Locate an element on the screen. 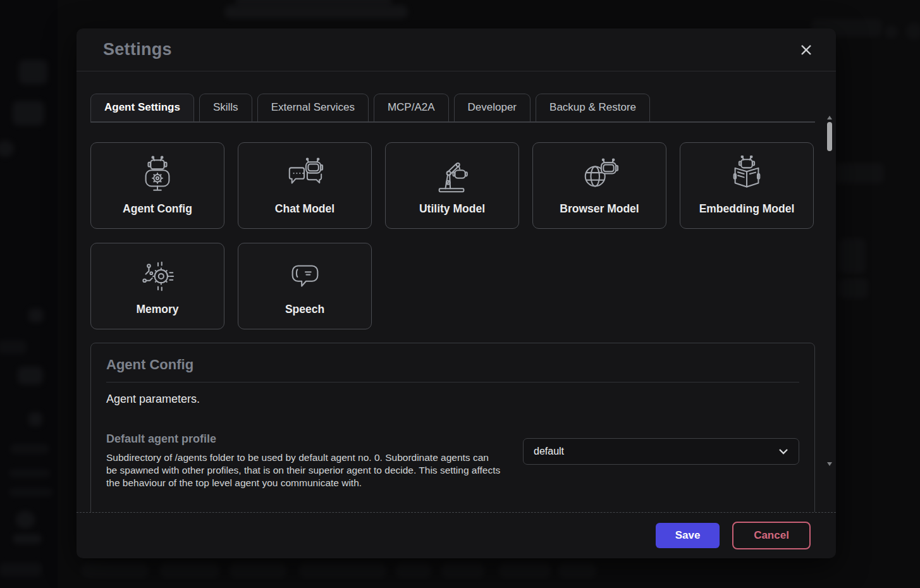 The height and width of the screenshot is (588, 920). field-label: Default agent profile is located at coordinates (315, 439).